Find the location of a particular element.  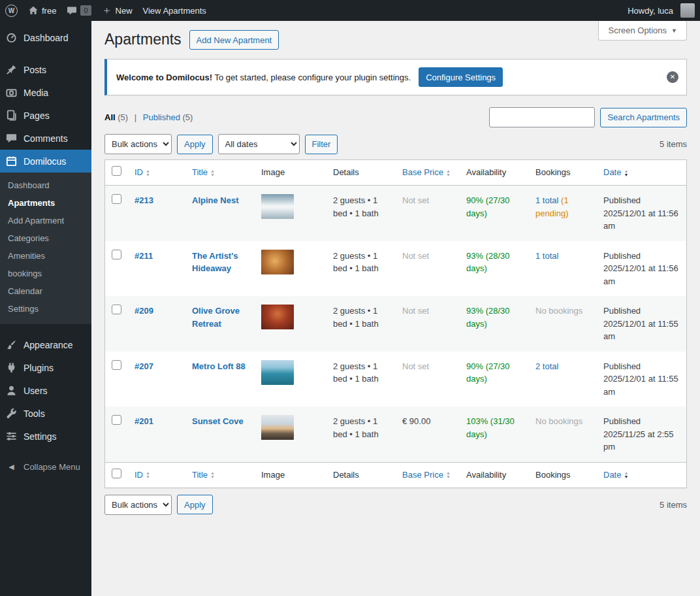

search-apartments-button: Search Apartments is located at coordinates (644, 118).